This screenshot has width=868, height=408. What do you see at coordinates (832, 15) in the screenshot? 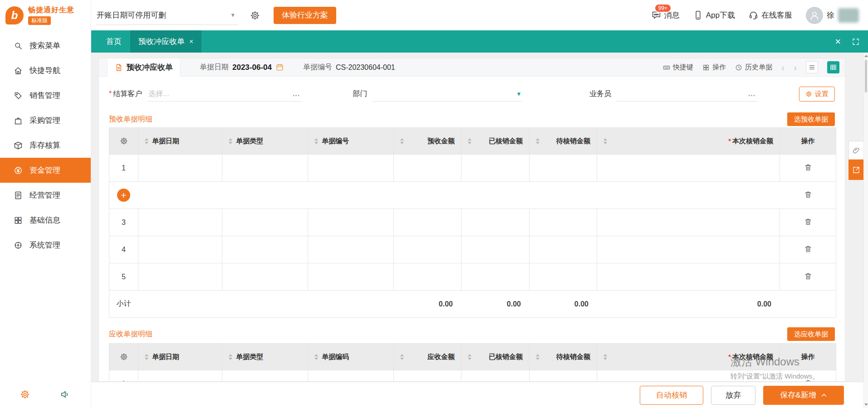
I see `user-menu: 徐` at bounding box center [832, 15].